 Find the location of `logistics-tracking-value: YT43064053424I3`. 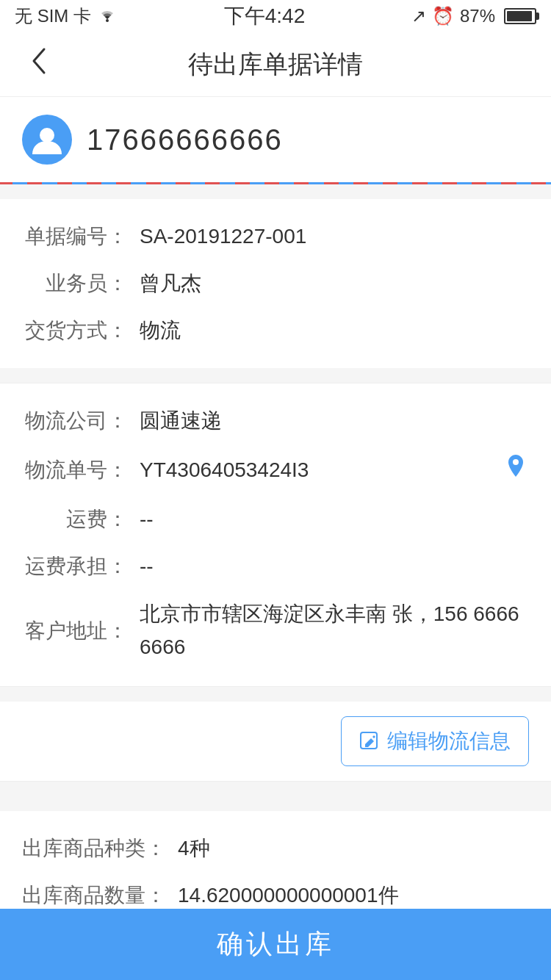

logistics-tracking-value: YT43064053424I3 is located at coordinates (315, 470).